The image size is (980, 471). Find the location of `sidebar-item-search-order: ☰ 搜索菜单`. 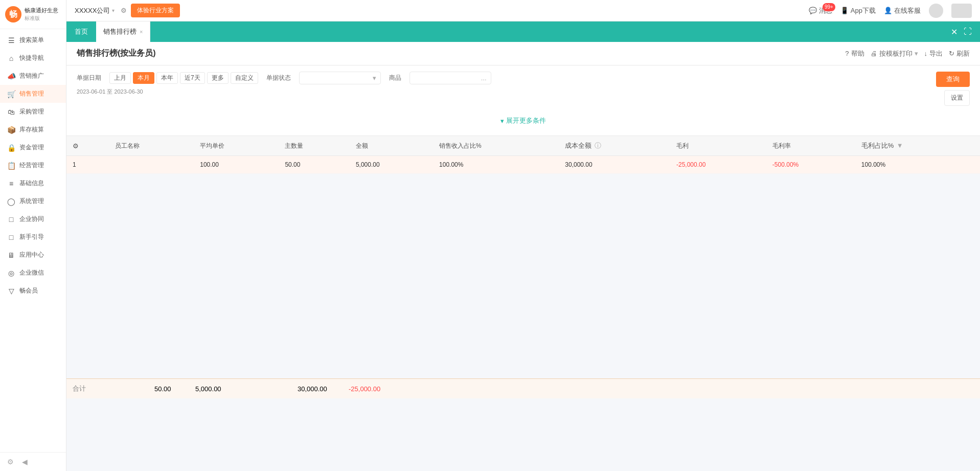

sidebar-item-search-order: ☰ 搜索菜单 is located at coordinates (33, 40).